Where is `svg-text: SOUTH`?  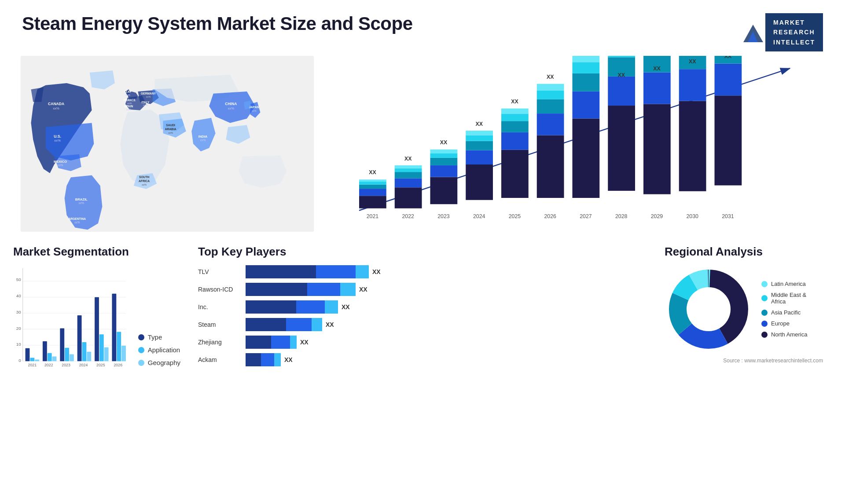 svg-text: SOUTH is located at coordinates (144, 177).